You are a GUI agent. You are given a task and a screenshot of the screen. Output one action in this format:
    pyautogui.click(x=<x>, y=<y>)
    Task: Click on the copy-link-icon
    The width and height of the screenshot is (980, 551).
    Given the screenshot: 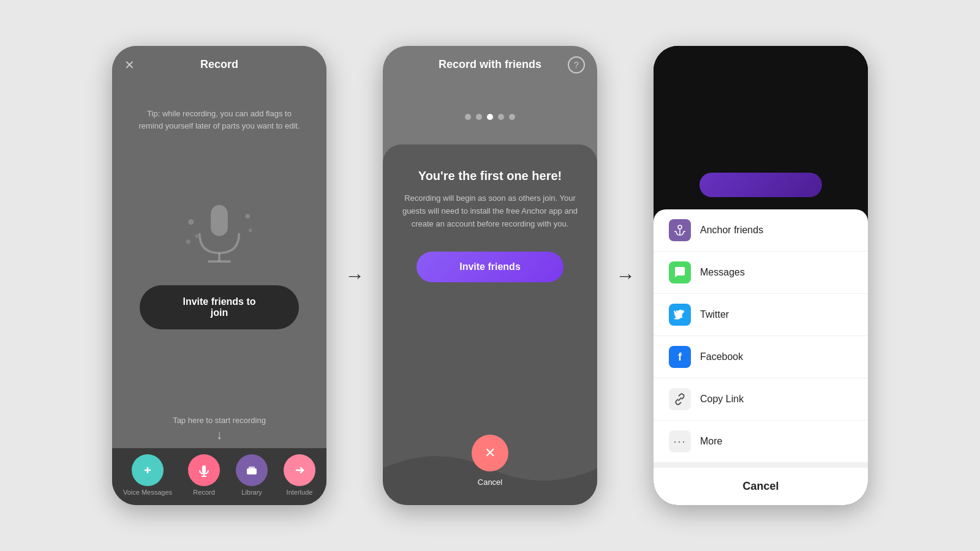 What is the action you would take?
    pyautogui.click(x=680, y=399)
    